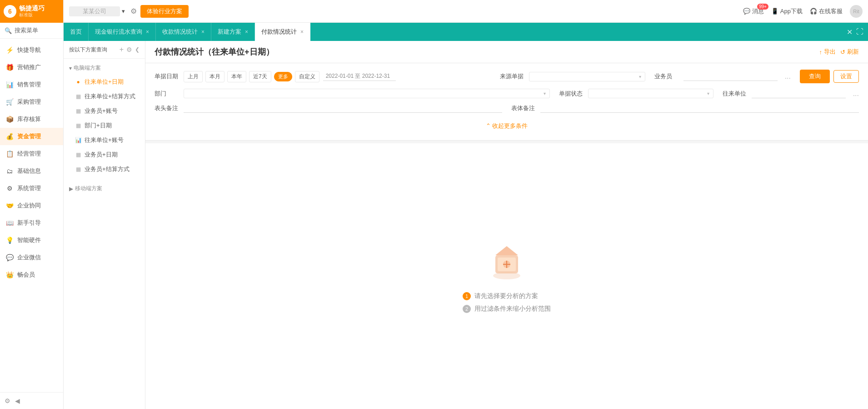 This screenshot has width=868, height=409. I want to click on sidebar-item-marketing: 🎁 营销推广, so click(32, 67).